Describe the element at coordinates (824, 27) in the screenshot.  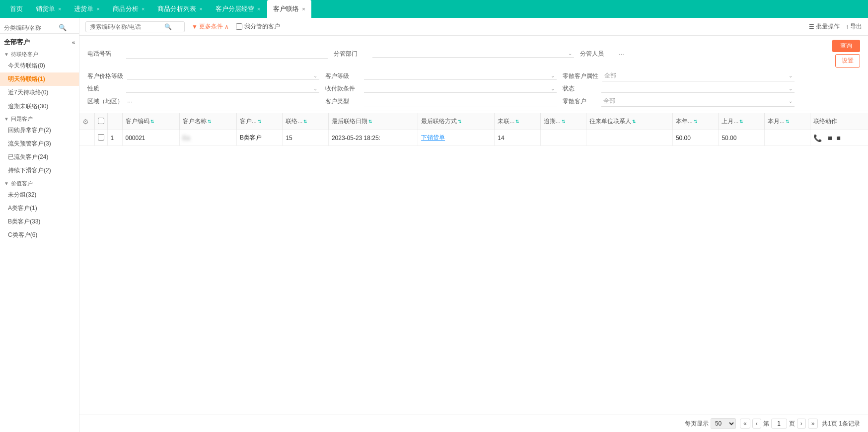
I see `batch-op-button: ☰ 批量操作` at that location.